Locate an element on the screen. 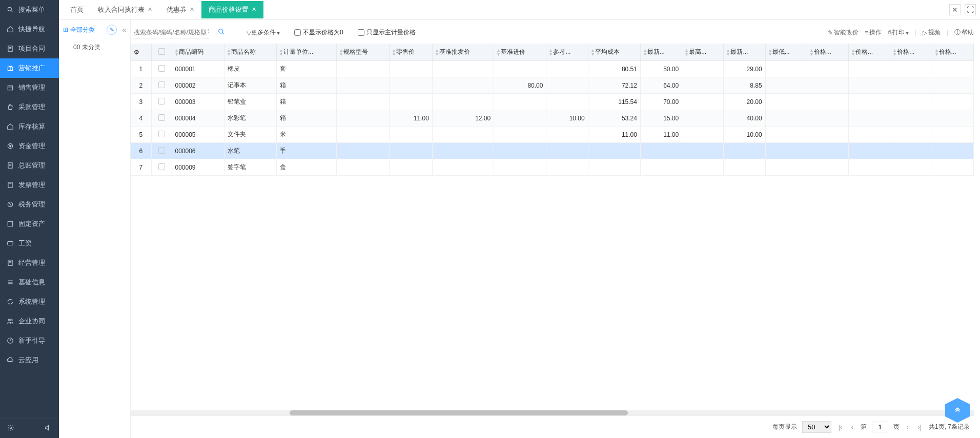 This screenshot has height=438, width=980. sidebar-item-14: 基础信息 is located at coordinates (30, 282).